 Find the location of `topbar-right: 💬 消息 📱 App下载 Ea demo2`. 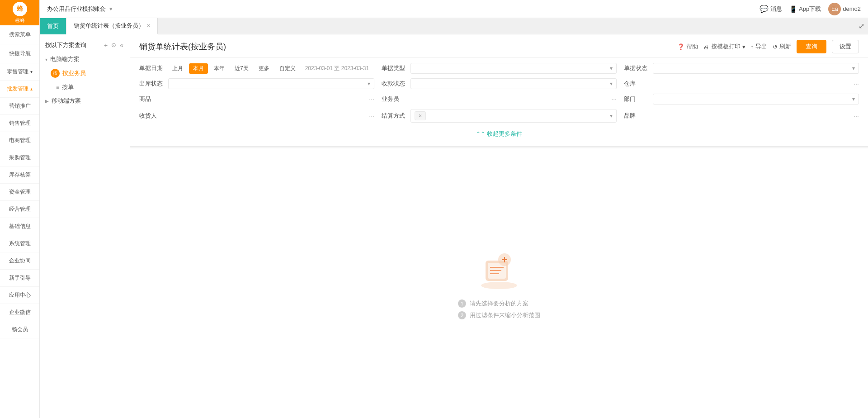

topbar-right: 💬 消息 📱 App下载 Ea demo2 is located at coordinates (810, 9).